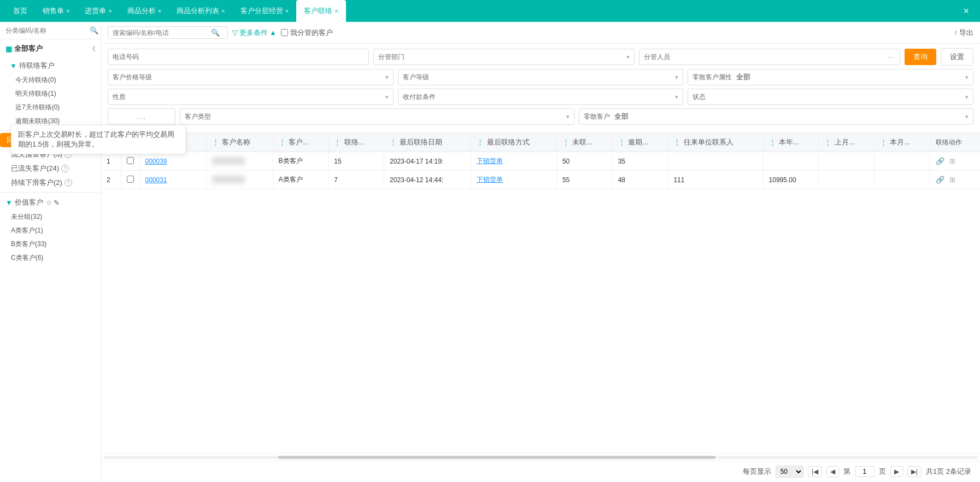 This screenshot has width=980, height=482. I want to click on row2-unit-contact: 111, so click(715, 180).